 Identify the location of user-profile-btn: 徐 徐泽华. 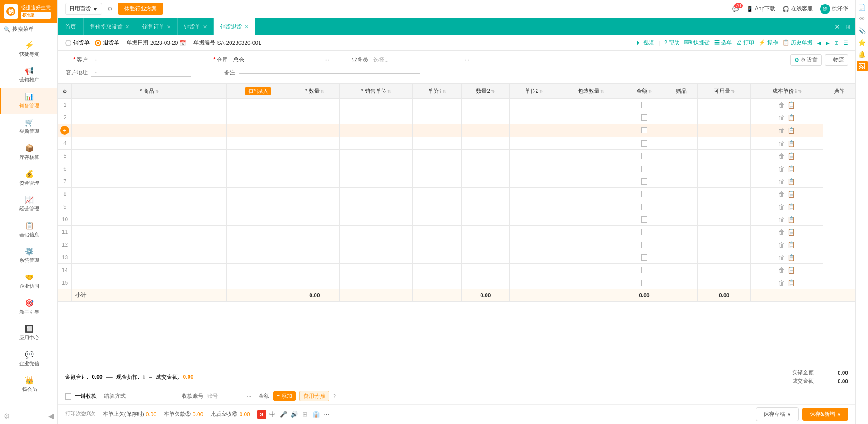
(834, 9).